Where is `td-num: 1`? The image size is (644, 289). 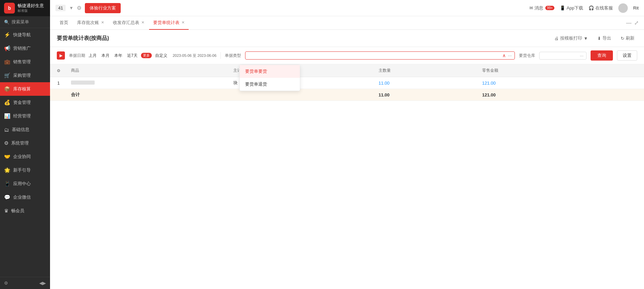
td-num: 1 is located at coordinates (58, 83).